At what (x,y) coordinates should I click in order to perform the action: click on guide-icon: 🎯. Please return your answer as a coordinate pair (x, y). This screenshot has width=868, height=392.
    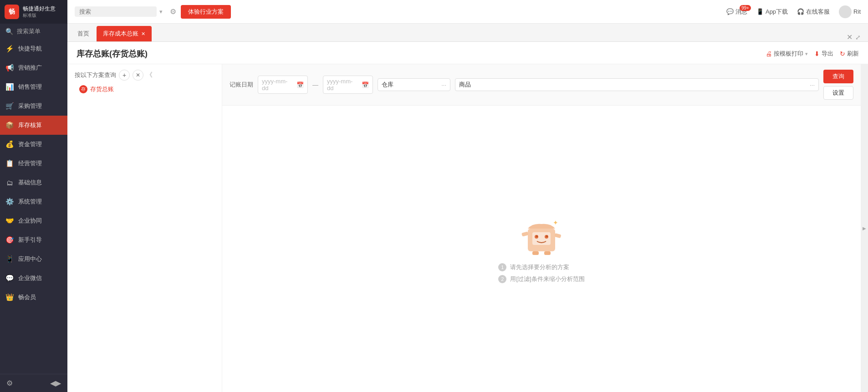
    Looking at the image, I should click on (10, 240).